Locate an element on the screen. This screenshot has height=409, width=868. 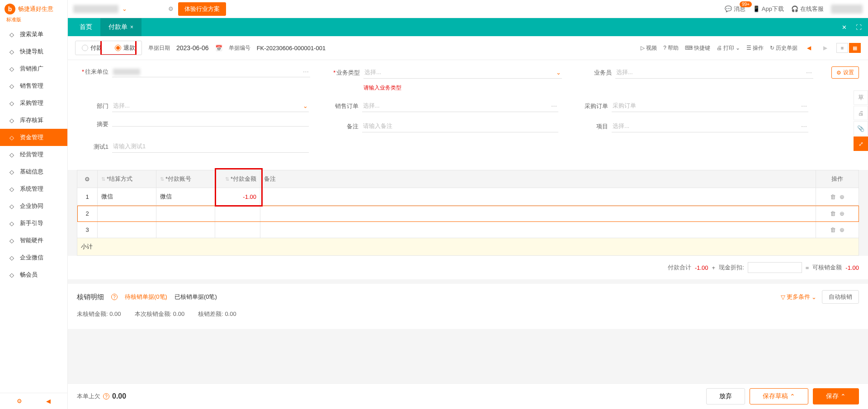
prev-doc-button: ◀ is located at coordinates (809, 48).